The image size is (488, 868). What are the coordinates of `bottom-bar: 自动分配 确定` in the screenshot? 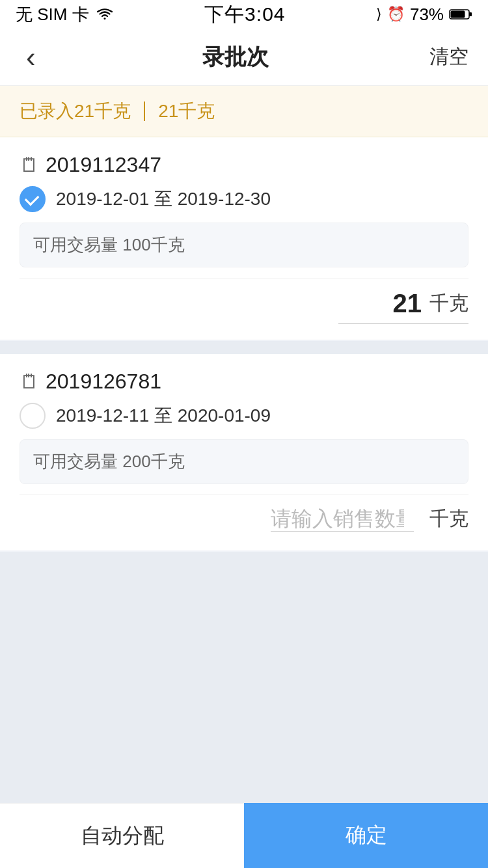 It's located at (244, 835).